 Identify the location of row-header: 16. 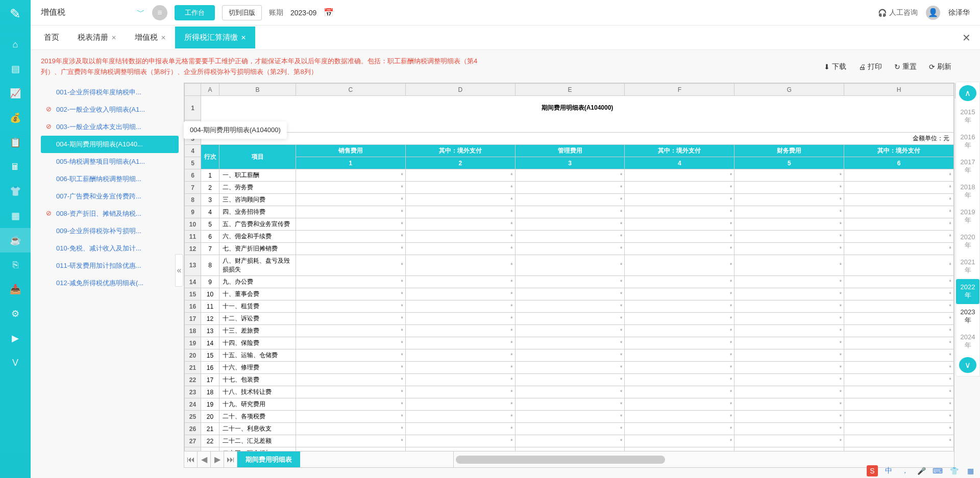
(193, 307).